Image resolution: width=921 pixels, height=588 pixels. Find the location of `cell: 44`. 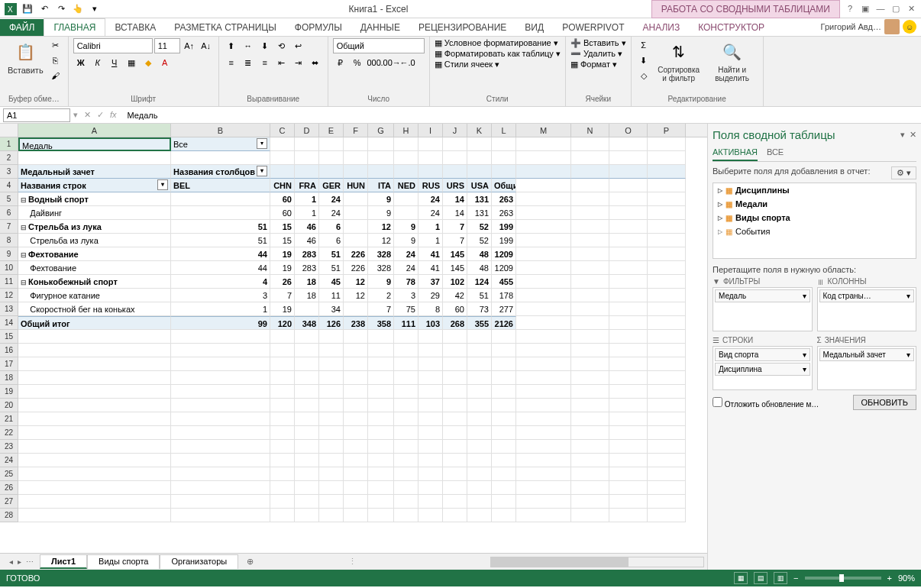

cell: 44 is located at coordinates (221, 254).